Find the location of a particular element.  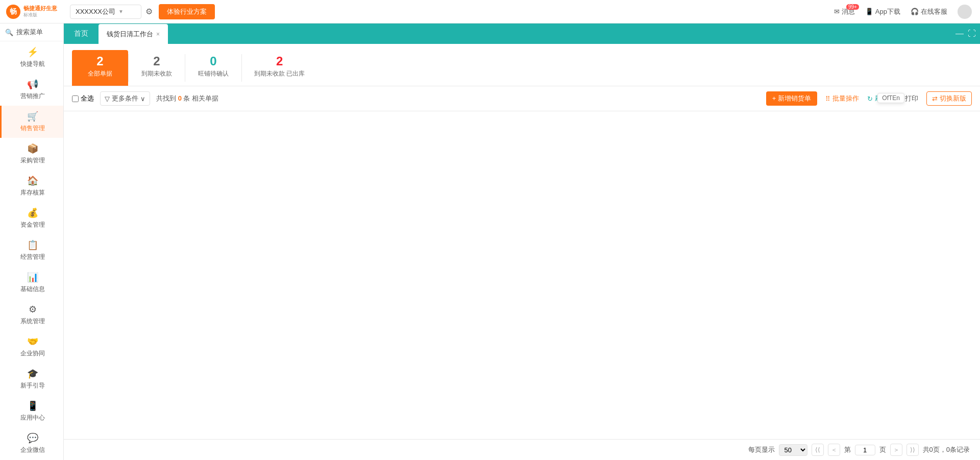

service-item: 🎧 在线客服 is located at coordinates (929, 12).